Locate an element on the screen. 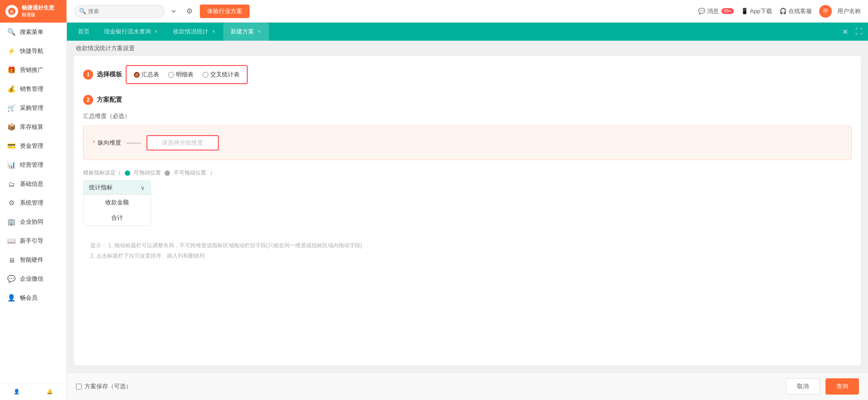 The height and width of the screenshot is (400, 868). tab-new-plan: 新建方案 × is located at coordinates (246, 32).